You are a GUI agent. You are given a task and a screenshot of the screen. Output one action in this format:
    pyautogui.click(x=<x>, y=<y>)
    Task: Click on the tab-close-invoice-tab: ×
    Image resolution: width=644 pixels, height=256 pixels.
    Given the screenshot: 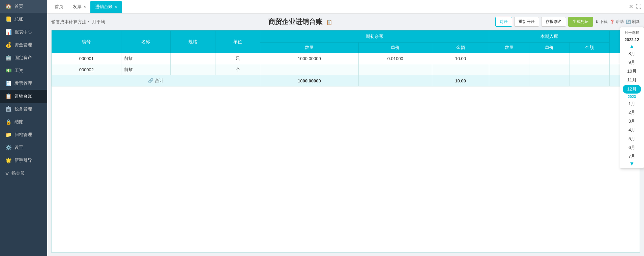 What is the action you would take?
    pyautogui.click(x=85, y=7)
    